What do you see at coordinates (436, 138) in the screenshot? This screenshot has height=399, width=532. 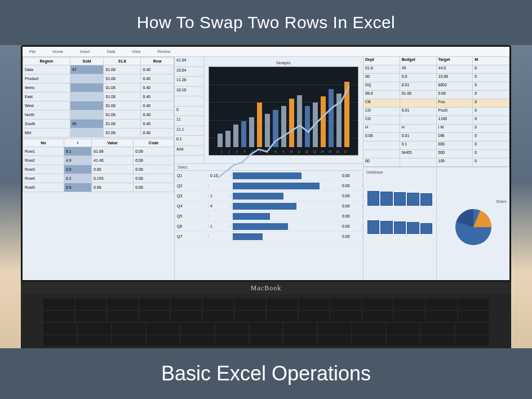 I see `table-row: 0.080.01DiB0` at bounding box center [436, 138].